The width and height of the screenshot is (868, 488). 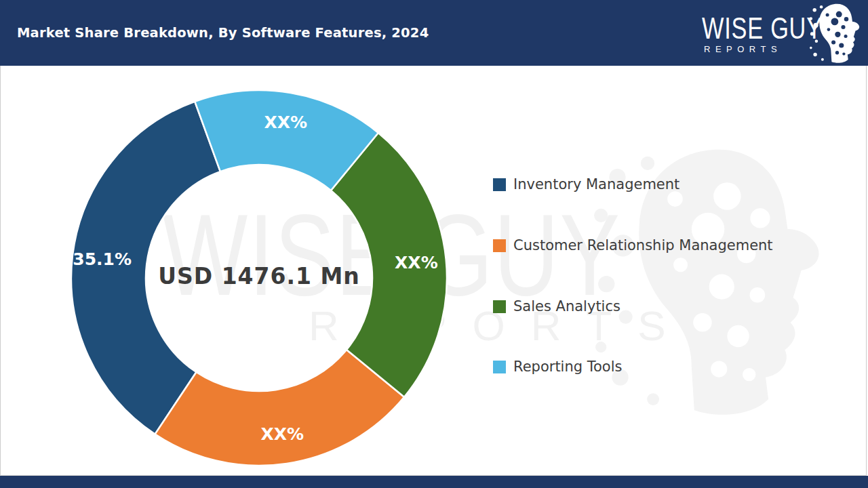 What do you see at coordinates (557, 306) in the screenshot?
I see `legend-item-sales-analytics: Sales Analytics` at bounding box center [557, 306].